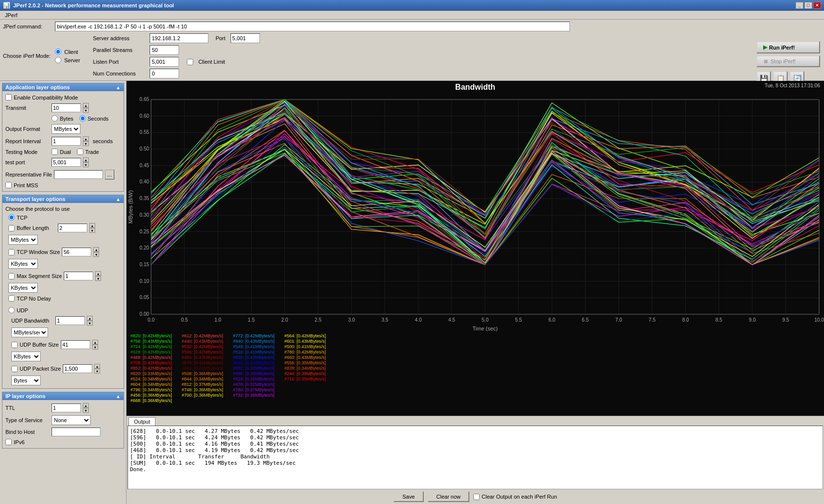  I want to click on window-controls: _ □ ✕, so click(808, 5).